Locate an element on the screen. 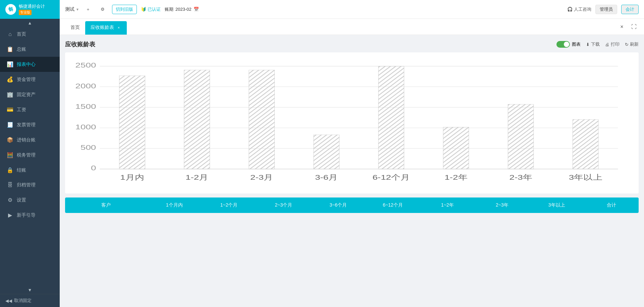  chart-toggle-switch is located at coordinates (563, 44).